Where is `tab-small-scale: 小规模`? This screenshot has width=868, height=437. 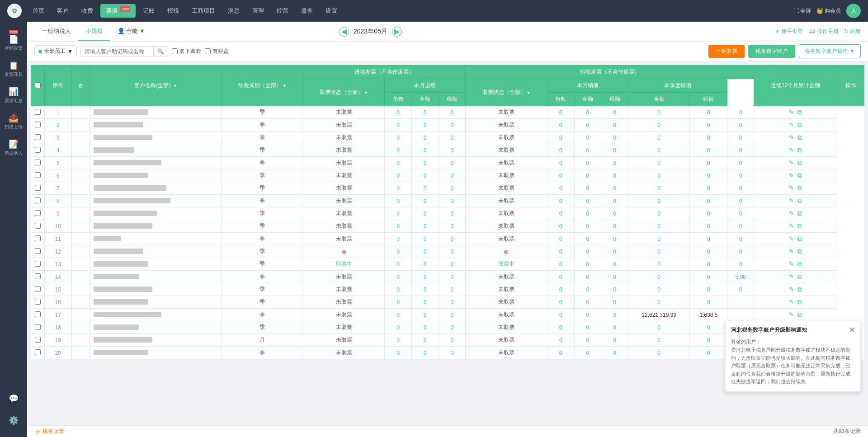
tab-small-scale: 小规模 is located at coordinates (94, 32).